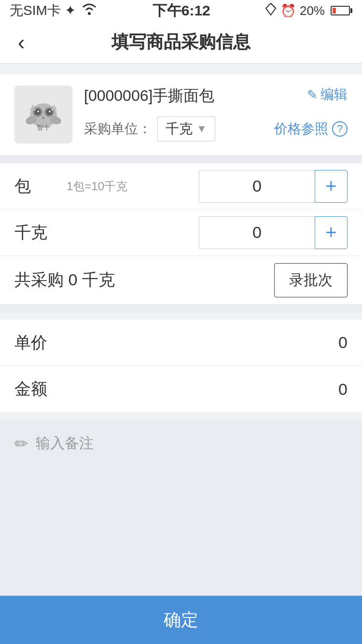  Describe the element at coordinates (311, 129) in the screenshot. I see `price-ref-button: 价格参照 ?` at that location.